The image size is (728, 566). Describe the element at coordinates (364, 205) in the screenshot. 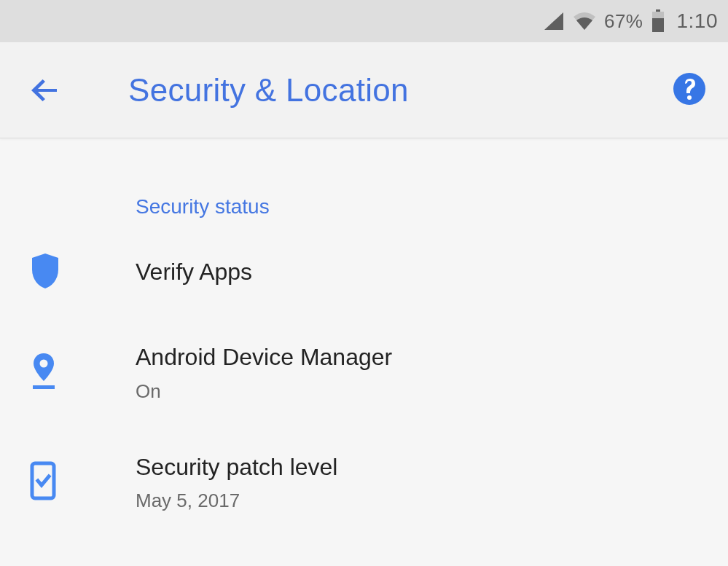

I see `section-header-security-status: Security status` at that location.